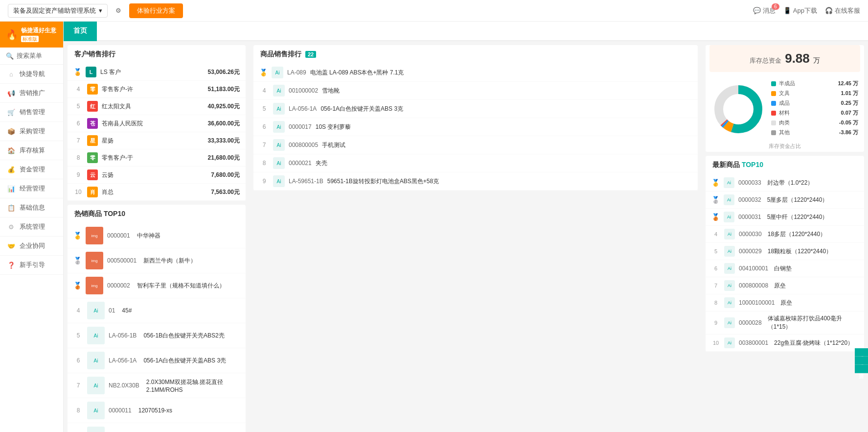  Describe the element at coordinates (848, 132) in the screenshot. I see `legend-value-6: -3.86 万` at that location.